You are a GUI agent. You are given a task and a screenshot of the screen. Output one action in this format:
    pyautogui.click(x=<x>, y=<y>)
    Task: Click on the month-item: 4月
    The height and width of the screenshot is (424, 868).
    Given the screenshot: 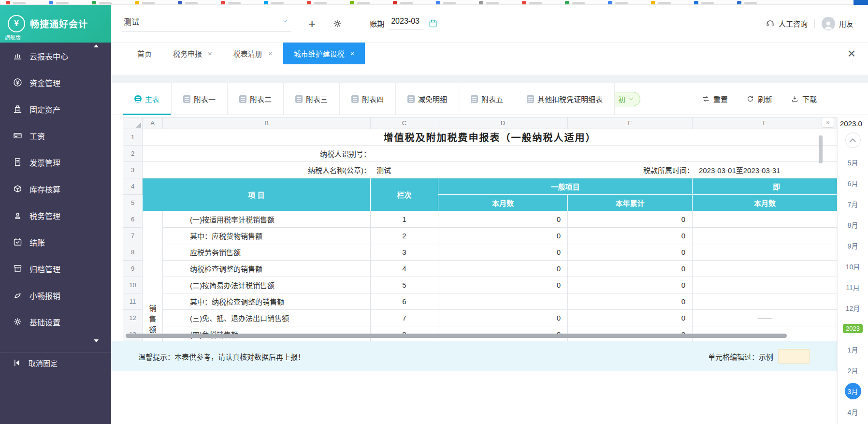 What is the action you would take?
    pyautogui.click(x=853, y=412)
    